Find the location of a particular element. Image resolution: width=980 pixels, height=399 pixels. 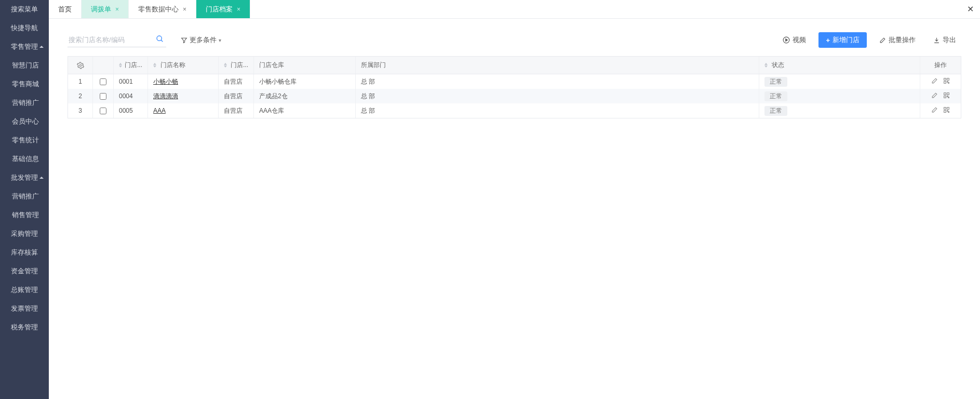

more-conditions-label: 更多条件 is located at coordinates (203, 40).